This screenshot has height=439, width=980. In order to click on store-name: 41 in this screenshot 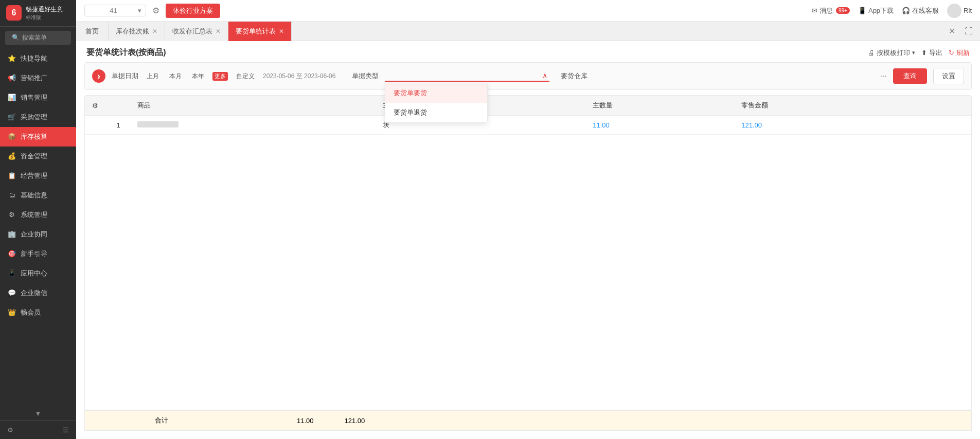, I will do `click(113, 10)`.